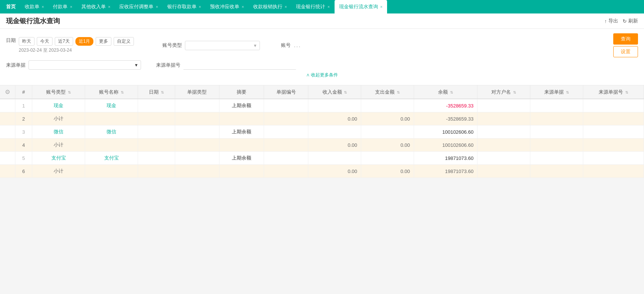  Describe the element at coordinates (446, 92) in the screenshot. I see `th-balance: 余额 ⇅` at that location.